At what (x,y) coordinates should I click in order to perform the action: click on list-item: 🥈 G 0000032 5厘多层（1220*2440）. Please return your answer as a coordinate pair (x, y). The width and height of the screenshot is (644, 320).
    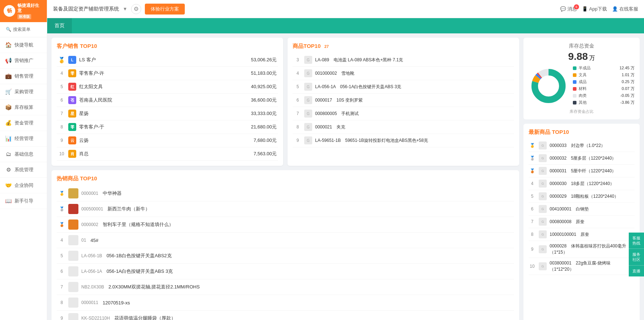
    Looking at the image, I should click on (582, 158).